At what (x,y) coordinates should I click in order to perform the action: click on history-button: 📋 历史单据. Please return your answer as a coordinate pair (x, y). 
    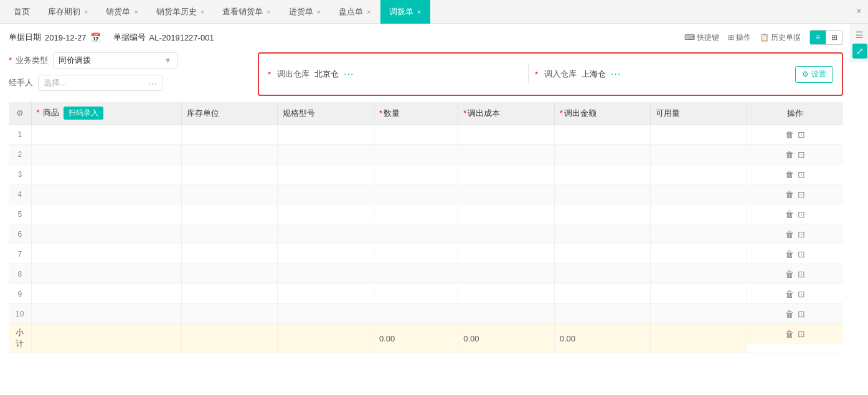
    Looking at the image, I should click on (780, 37).